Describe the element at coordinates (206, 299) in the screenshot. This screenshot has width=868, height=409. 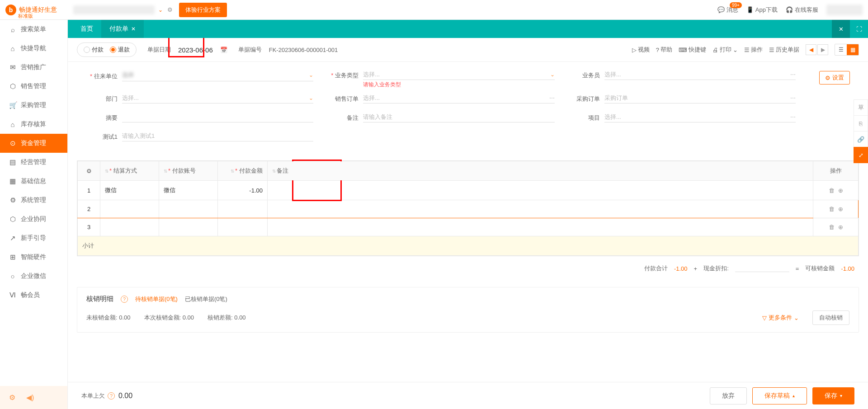
I see `done-tab: 已核销单据(0笔)` at that location.